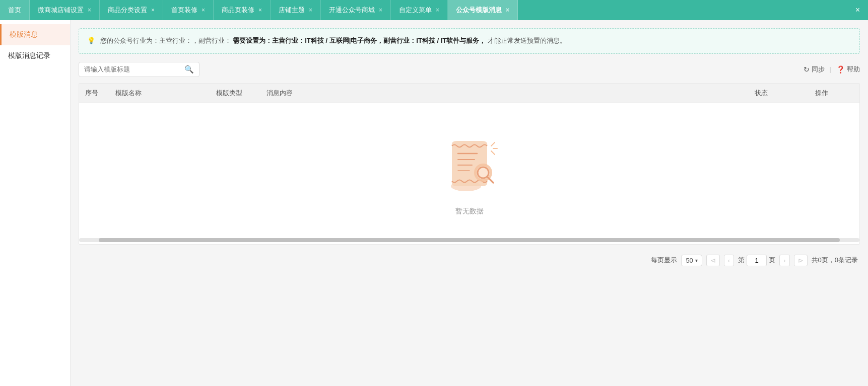 Image resolution: width=868 pixels, height=386 pixels. What do you see at coordinates (470, 211) in the screenshot?
I see `empty-text: 暂无数据` at bounding box center [470, 211].